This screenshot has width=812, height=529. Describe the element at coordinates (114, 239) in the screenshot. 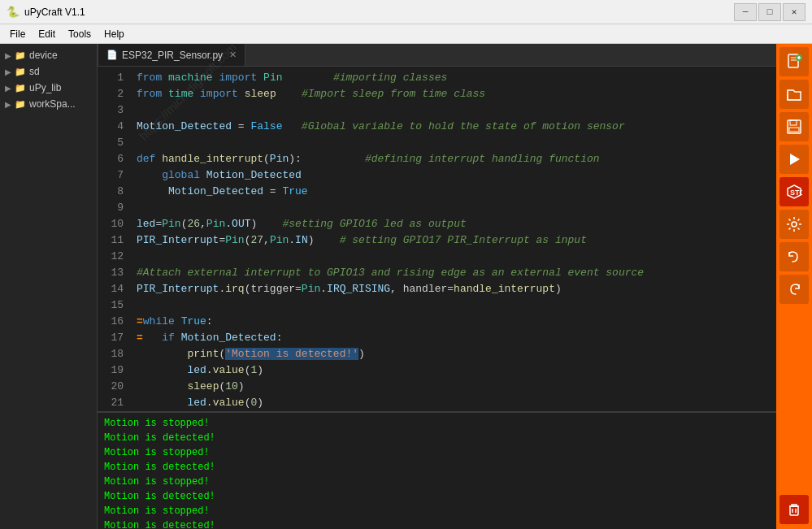

I see `line-numbers: 1 2 3 4 5 6 7 8 9 10 11 12 13 14 15 16 1` at that location.